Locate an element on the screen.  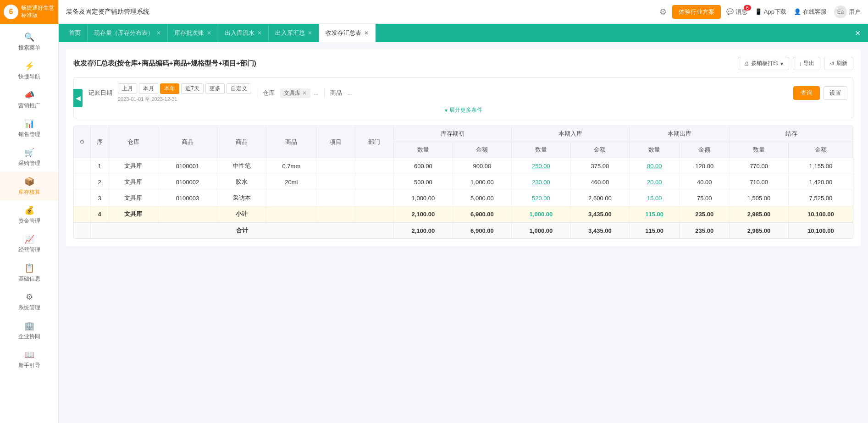
sidebar-item-purchase: 🛒 采购管理 is located at coordinates (29, 158).